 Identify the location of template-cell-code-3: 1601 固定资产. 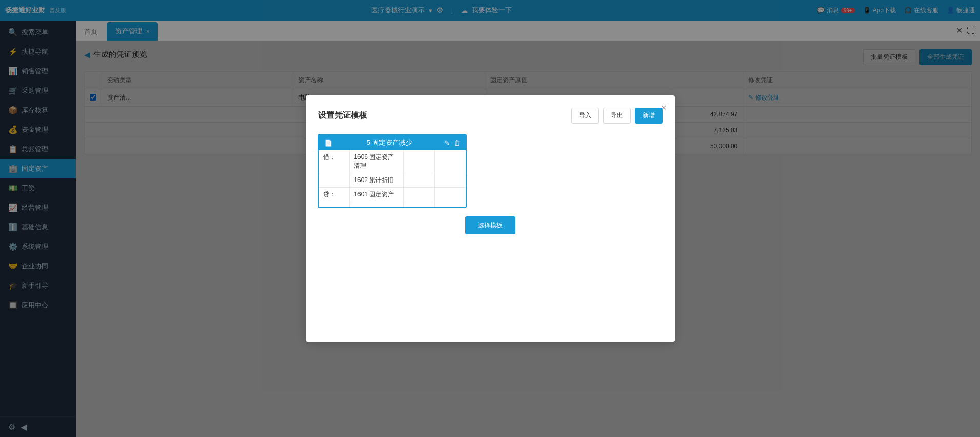
(376, 195).